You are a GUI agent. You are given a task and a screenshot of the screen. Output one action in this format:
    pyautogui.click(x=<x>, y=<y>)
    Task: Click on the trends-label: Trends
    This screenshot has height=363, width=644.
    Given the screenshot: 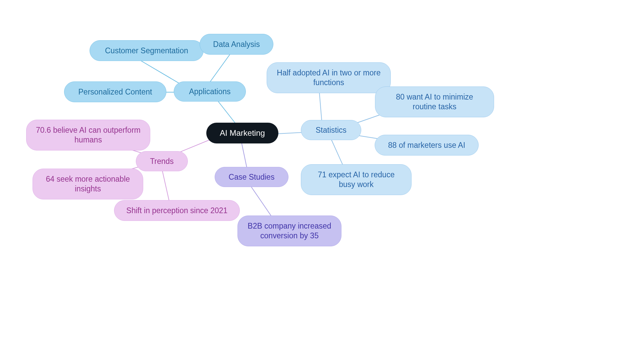 What is the action you would take?
    pyautogui.click(x=162, y=162)
    